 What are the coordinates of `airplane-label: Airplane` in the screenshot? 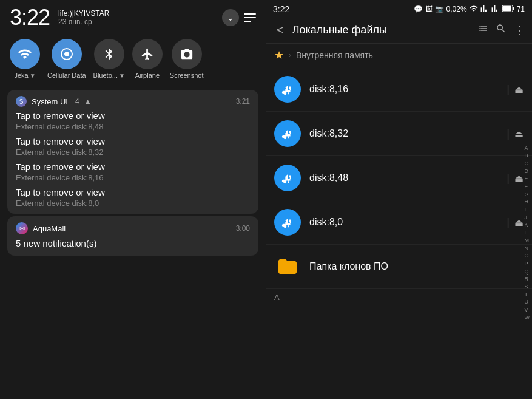 It's located at (147, 75).